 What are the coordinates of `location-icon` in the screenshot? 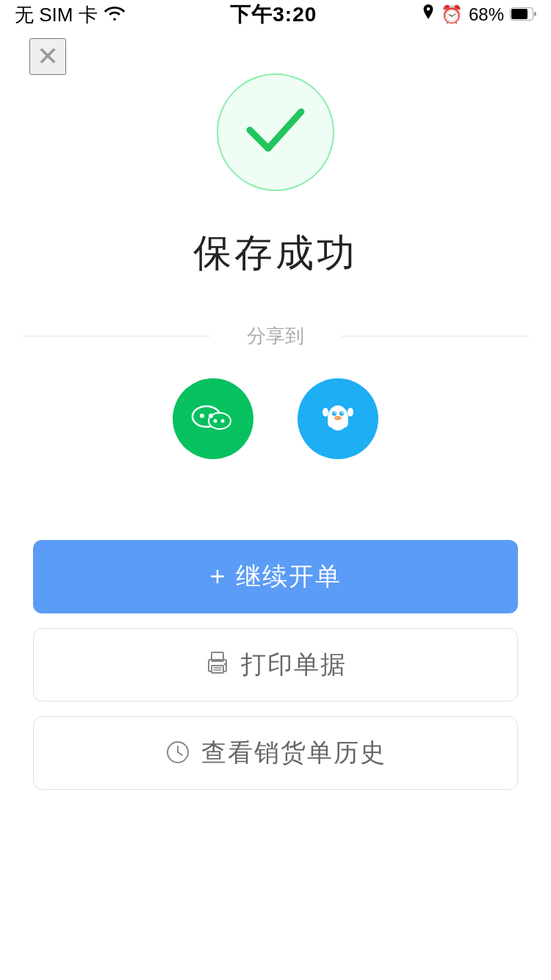 It's located at (428, 15).